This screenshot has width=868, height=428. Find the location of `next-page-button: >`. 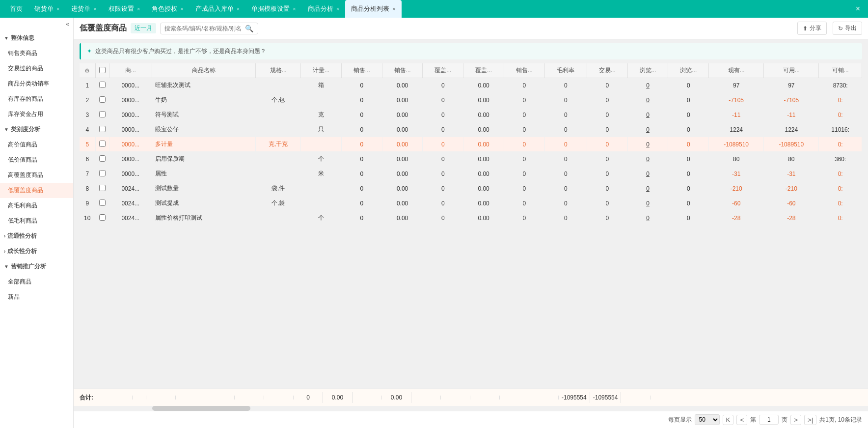

next-page-button: > is located at coordinates (796, 420).